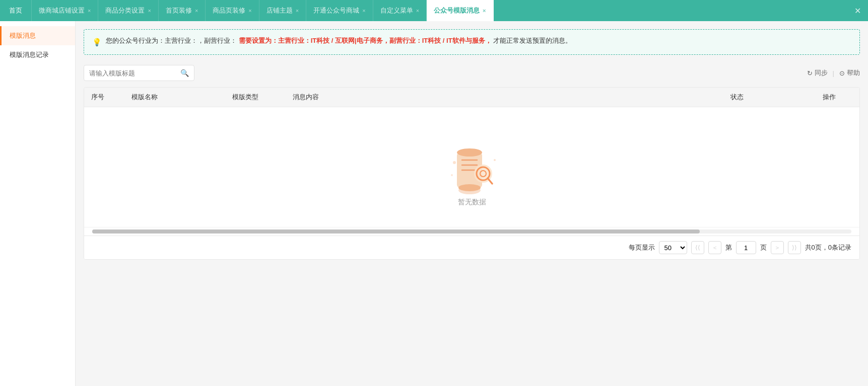  Describe the element at coordinates (65, 11) in the screenshot. I see `nav-tab-shop-settings: 微商城店铺设置 ×` at that location.